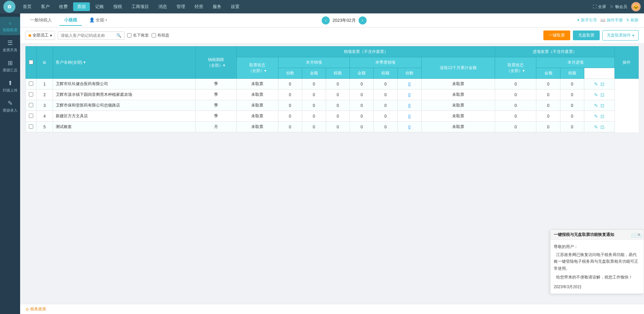 This screenshot has width=644, height=314. Describe the element at coordinates (82, 7) in the screenshot. I see `nav-invoice: 票据` at that location.